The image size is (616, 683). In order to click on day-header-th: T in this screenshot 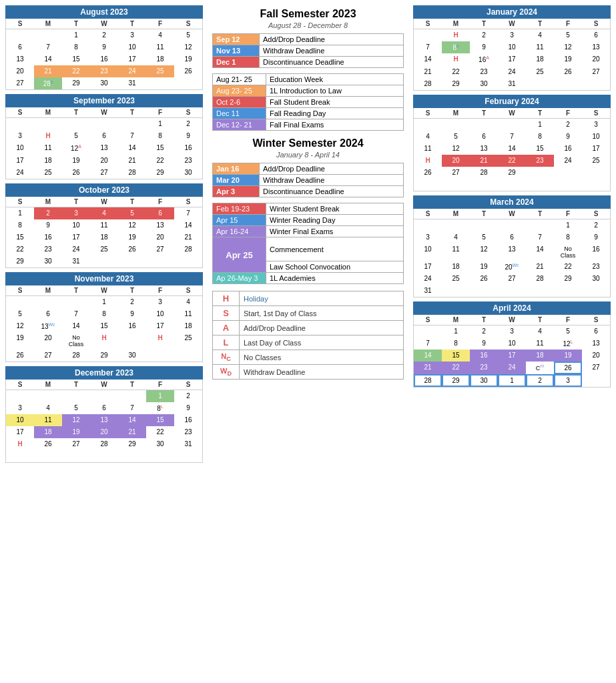, I will do `click(132, 24)`.